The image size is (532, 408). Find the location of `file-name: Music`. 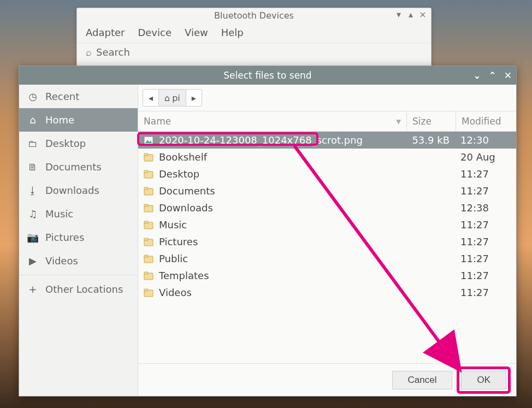

file-name: Music is located at coordinates (173, 225).